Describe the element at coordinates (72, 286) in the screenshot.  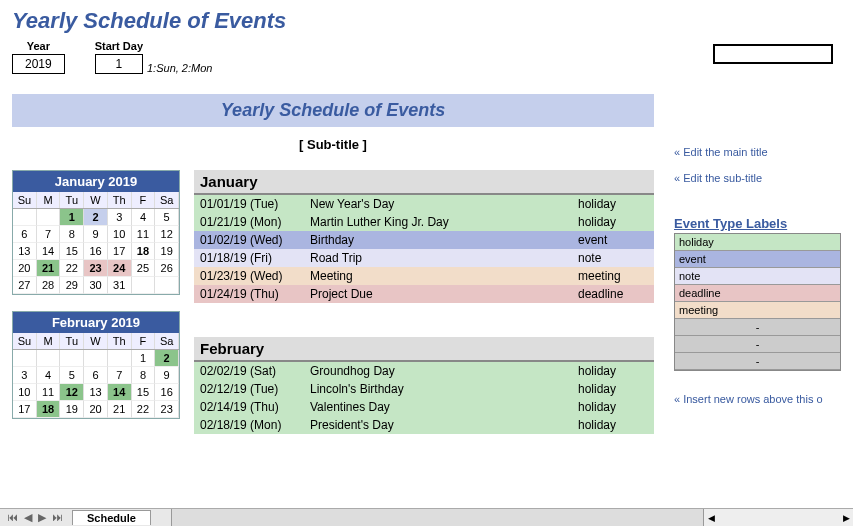
I see `day-cell: 29` at that location.